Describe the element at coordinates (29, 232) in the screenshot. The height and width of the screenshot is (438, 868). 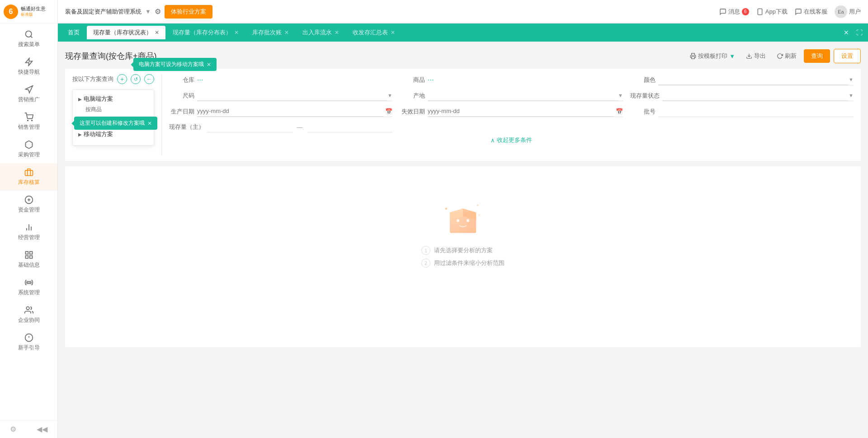
I see `sidebar-item-operations: 经营管理` at that location.